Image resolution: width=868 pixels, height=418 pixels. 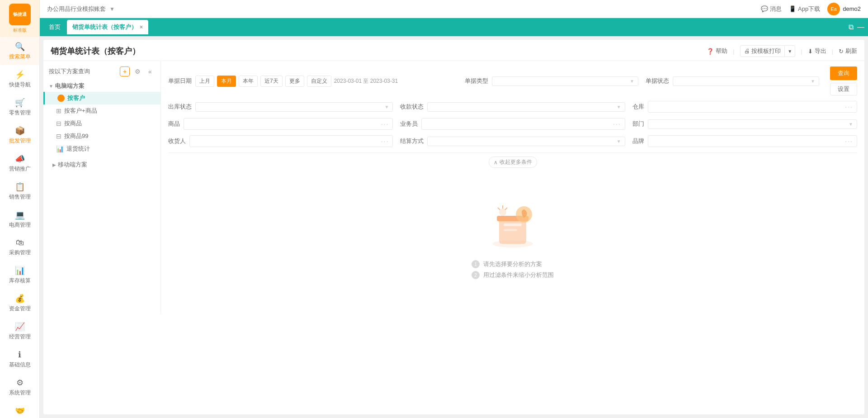 I want to click on tip-number-2: 2, so click(x=476, y=275).